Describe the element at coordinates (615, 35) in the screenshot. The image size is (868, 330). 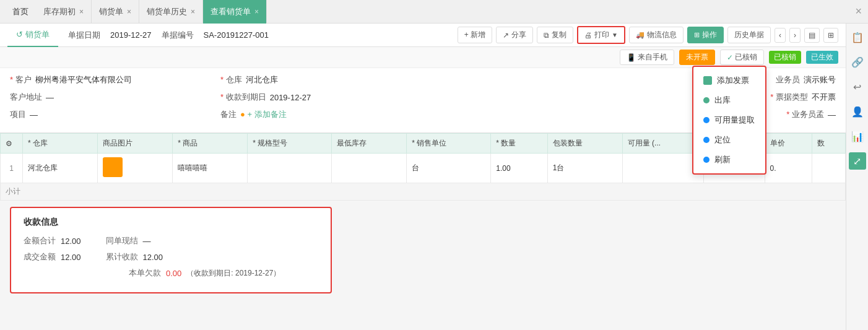
I see `print-dropdown-icon: ▼` at that location.